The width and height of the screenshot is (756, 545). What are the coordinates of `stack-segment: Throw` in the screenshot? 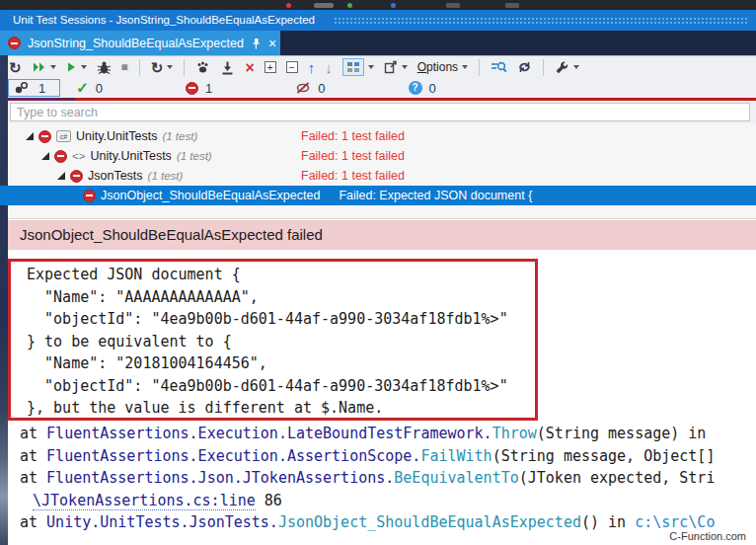 It's located at (515, 433).